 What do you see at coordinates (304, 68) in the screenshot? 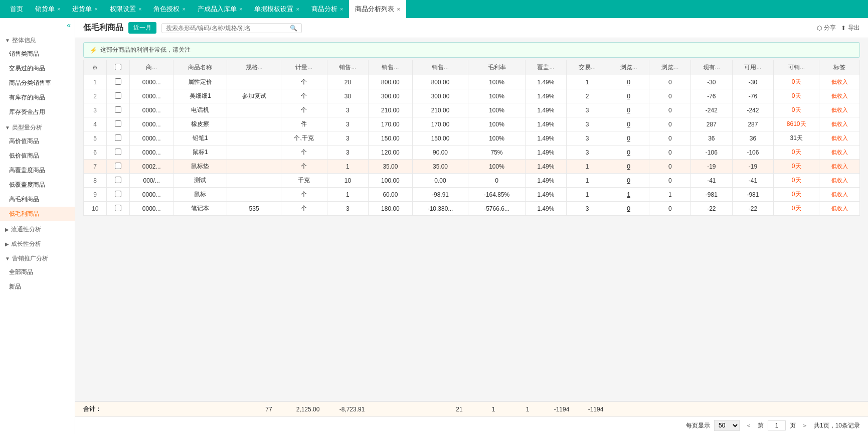
I see `col-unit: 计量...` at bounding box center [304, 68].